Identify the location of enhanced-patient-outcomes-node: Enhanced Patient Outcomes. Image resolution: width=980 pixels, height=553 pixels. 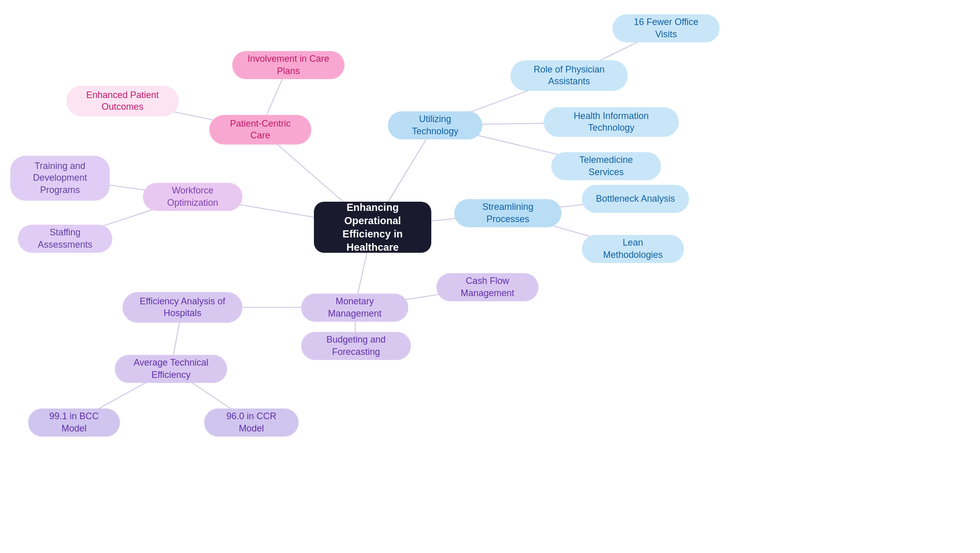
(122, 101).